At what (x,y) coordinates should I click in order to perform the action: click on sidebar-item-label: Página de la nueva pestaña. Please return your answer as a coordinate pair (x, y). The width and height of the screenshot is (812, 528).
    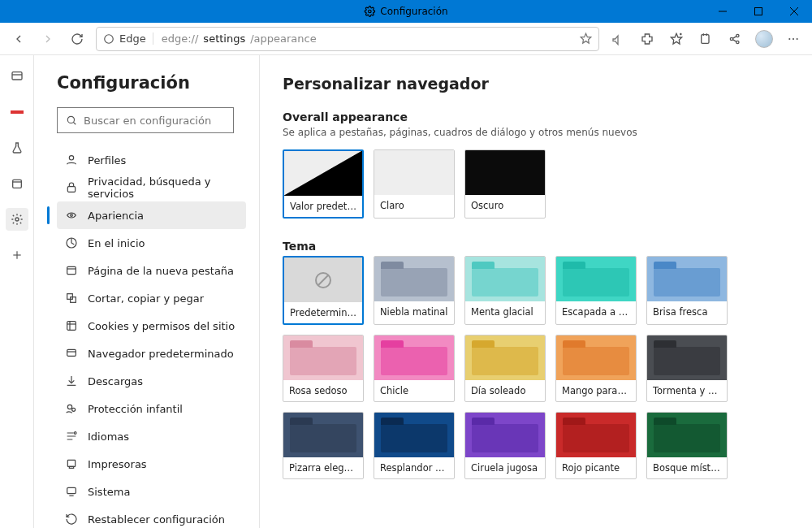
    Looking at the image, I should click on (161, 271).